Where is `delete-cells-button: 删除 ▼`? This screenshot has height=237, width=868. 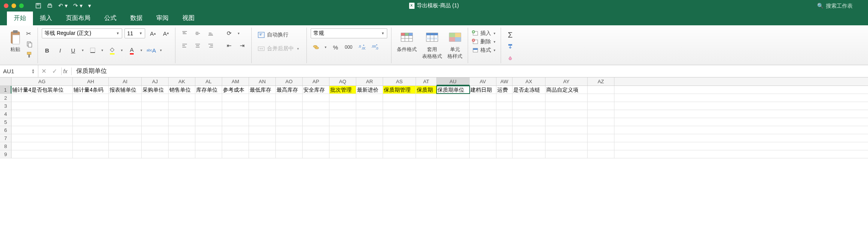
delete-cells-button: 删除 ▼ is located at coordinates (484, 42).